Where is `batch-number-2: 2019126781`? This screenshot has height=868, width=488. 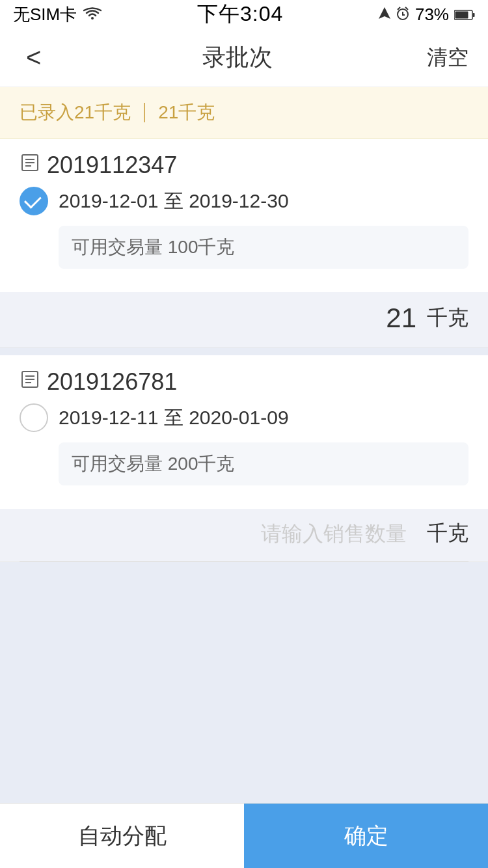
batch-number-2: 2019126781 is located at coordinates (112, 382).